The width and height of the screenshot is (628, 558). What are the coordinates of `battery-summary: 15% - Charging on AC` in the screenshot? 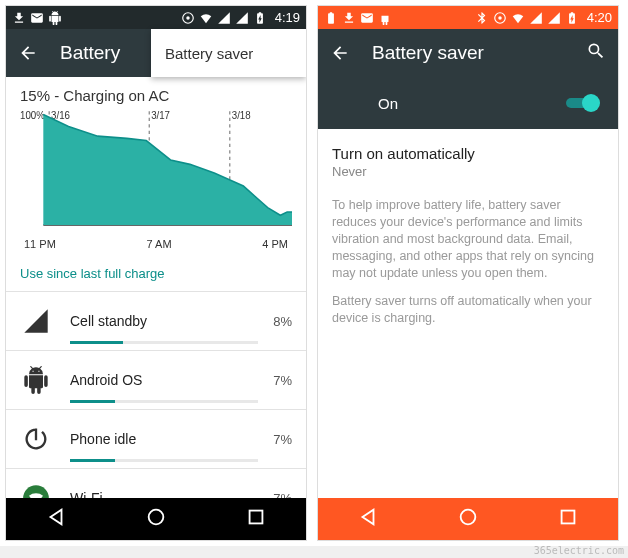 It's located at (156, 92).